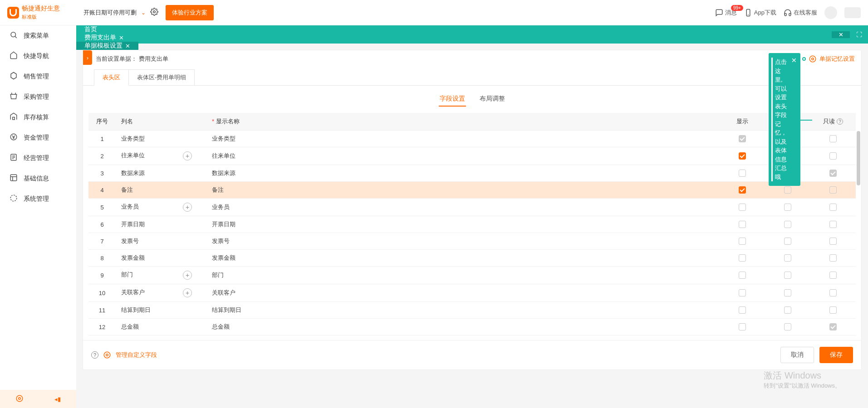 This screenshot has width=868, height=408. I want to click on custom-fields-link: 管理自定义字段, so click(136, 355).